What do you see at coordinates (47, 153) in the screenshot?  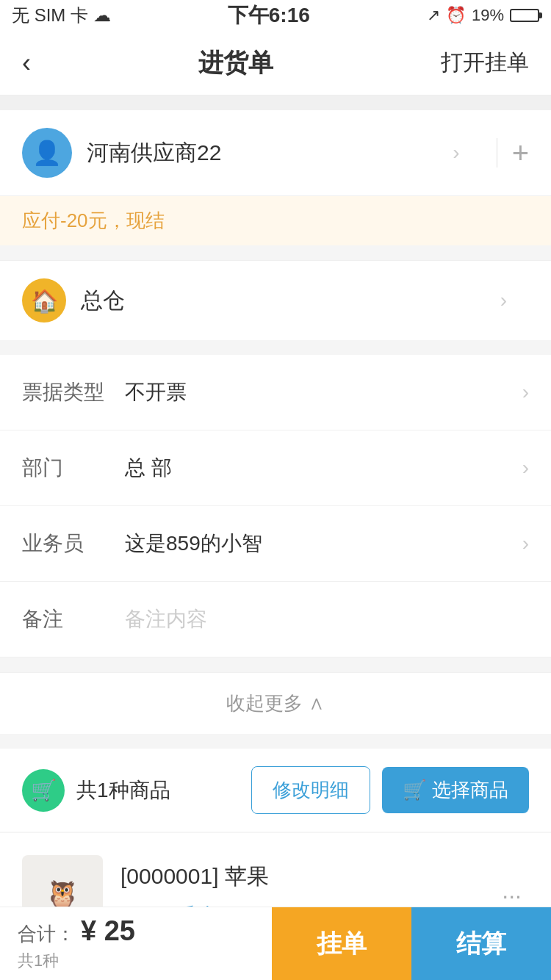 I see `person-icon: 👤` at bounding box center [47, 153].